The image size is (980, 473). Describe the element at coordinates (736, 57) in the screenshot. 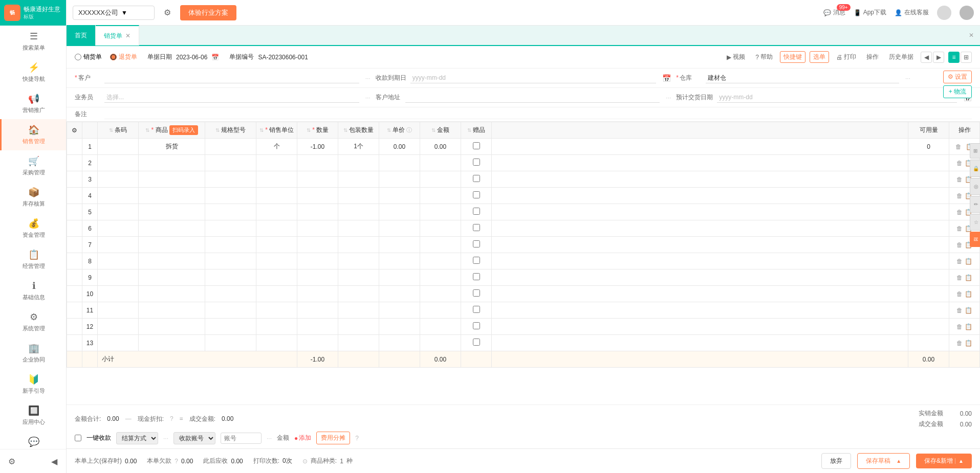

I see `video-btn: ▶ 视频` at that location.